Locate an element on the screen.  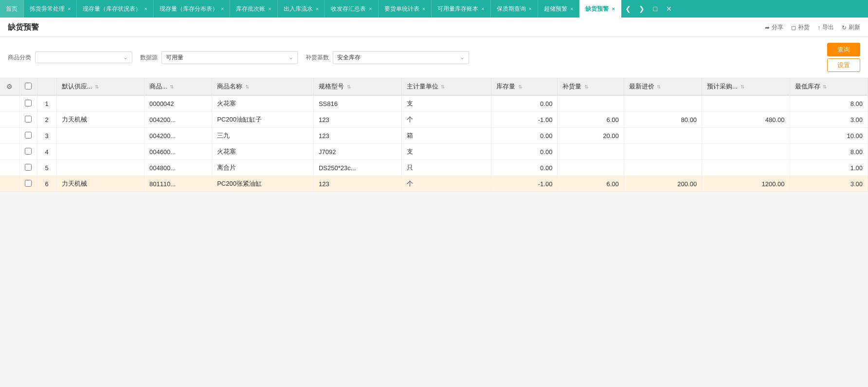
table-row: 5 004800... 离合片 DS250*23c... 只 0.00 1.00 is located at coordinates (434, 168).